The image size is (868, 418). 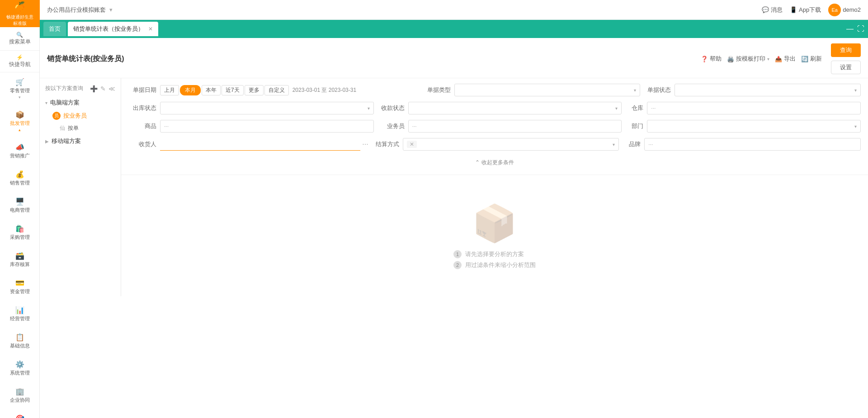 What do you see at coordinates (793, 10) in the screenshot?
I see `app-download-icon: 📱` at bounding box center [793, 10].